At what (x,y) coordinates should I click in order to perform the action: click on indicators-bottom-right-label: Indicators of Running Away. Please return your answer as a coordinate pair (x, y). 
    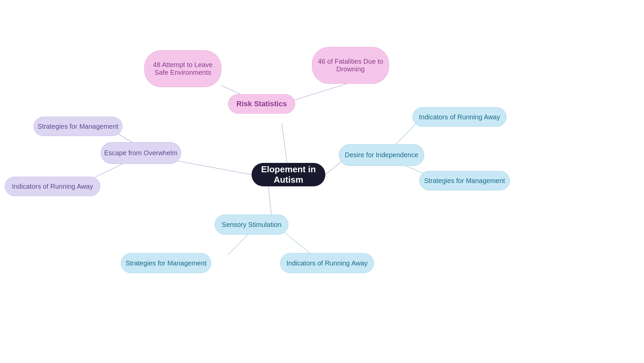
    Looking at the image, I should click on (327, 263).